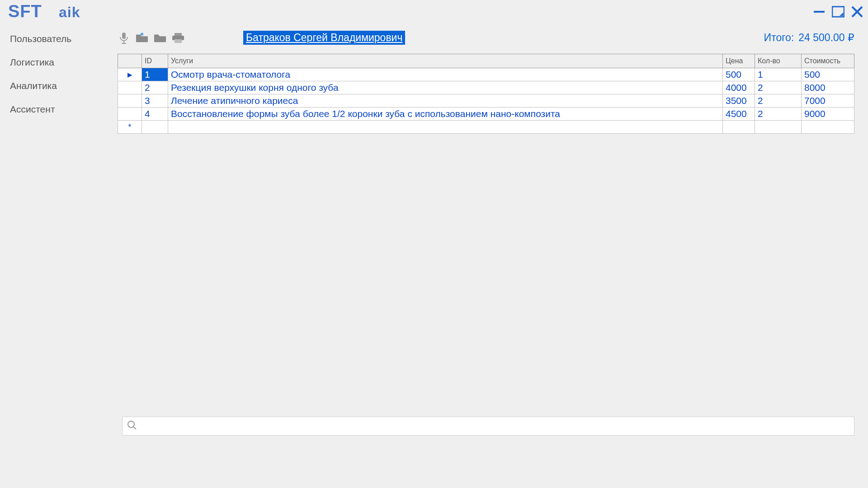 This screenshot has width=868, height=488. What do you see at coordinates (155, 101) in the screenshot?
I see `cell-id: 3` at bounding box center [155, 101].